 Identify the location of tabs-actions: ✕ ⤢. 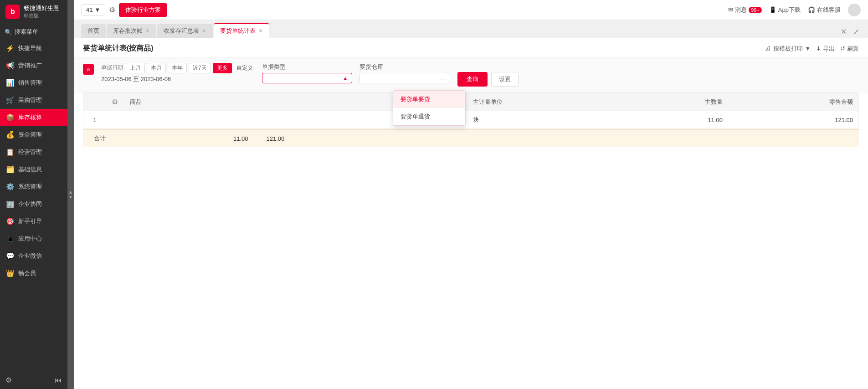
(850, 32).